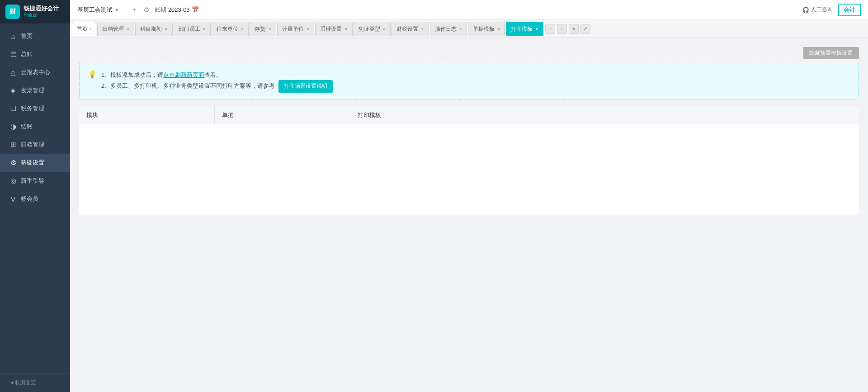 The image size is (868, 392). Describe the element at coordinates (35, 36) in the screenshot. I see `sidebar-item-home: ⌂ 首页` at that location.